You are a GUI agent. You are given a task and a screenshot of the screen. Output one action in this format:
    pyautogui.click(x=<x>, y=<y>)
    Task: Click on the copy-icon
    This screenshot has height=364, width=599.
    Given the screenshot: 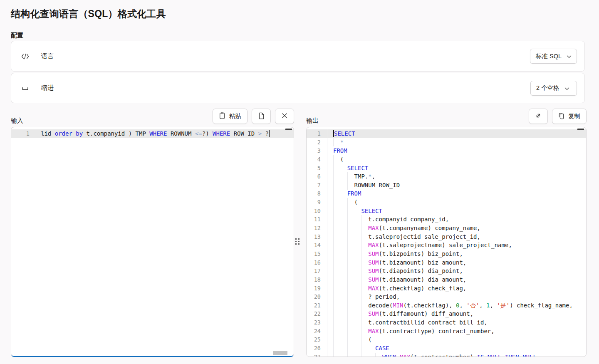 What is the action you would take?
    pyautogui.click(x=562, y=116)
    